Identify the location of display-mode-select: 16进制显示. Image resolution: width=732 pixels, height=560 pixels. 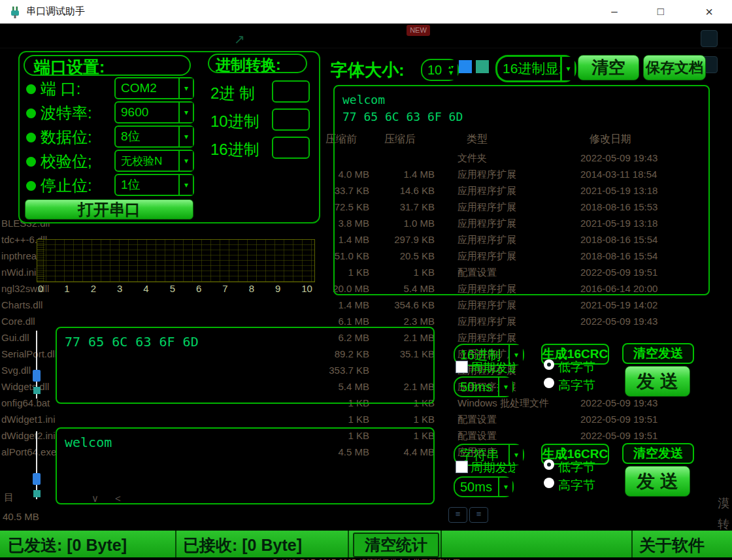
(536, 69).